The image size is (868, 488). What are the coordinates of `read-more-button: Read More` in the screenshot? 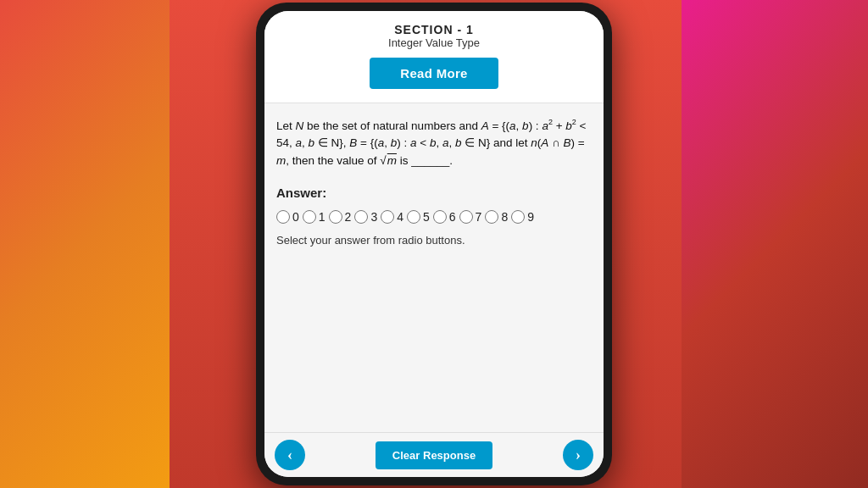 It's located at (434, 73).